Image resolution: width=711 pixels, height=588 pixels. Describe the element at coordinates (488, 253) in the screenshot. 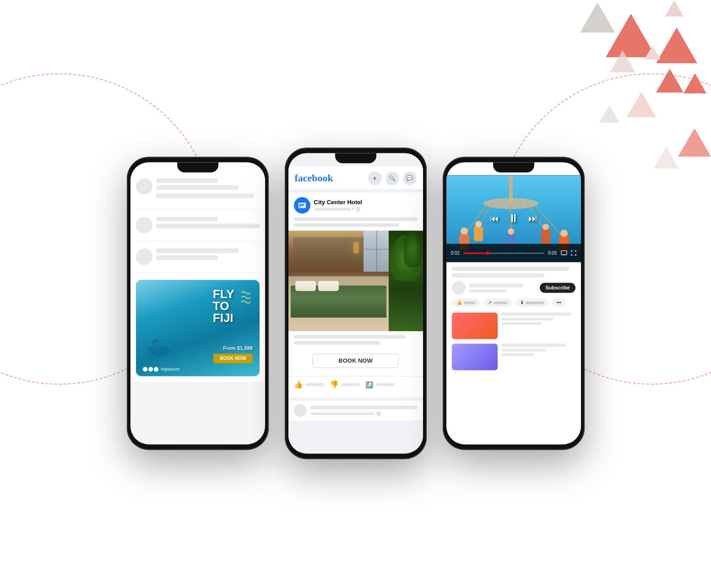

I see `yt-progress-dot` at that location.